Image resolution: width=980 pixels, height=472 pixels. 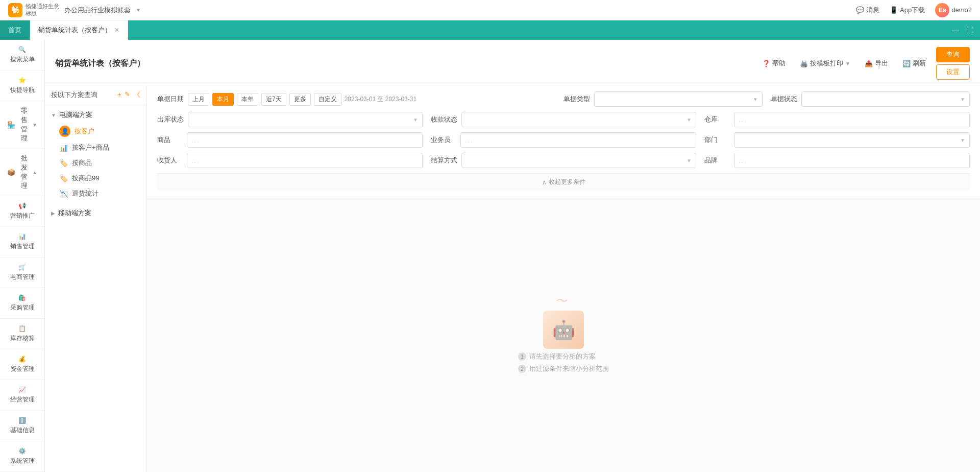 I want to click on outbound-input: ▼, so click(x=305, y=120).